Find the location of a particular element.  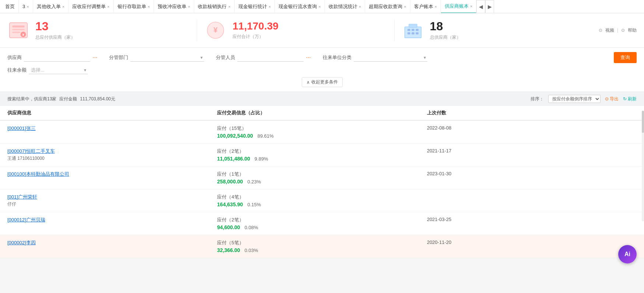

supplier-dots: ··· is located at coordinates (95, 58).